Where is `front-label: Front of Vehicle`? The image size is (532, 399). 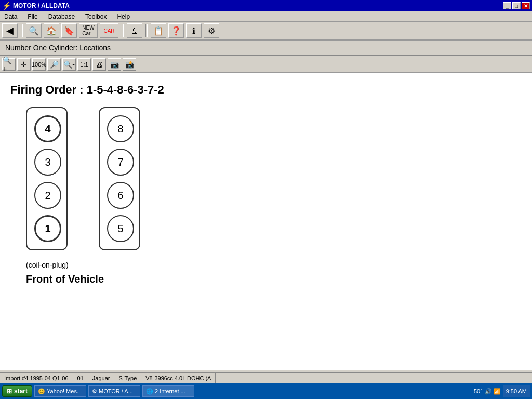 front-label: Front of Vehicle is located at coordinates (274, 280).